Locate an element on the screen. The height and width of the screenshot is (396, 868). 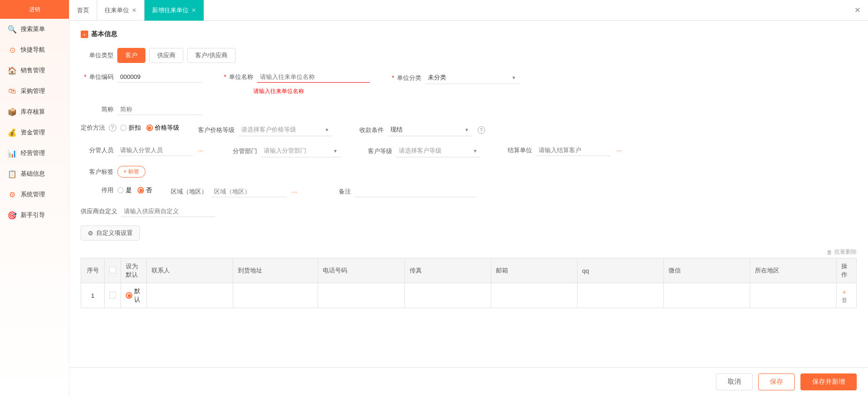
cell-contact is located at coordinates (190, 296).